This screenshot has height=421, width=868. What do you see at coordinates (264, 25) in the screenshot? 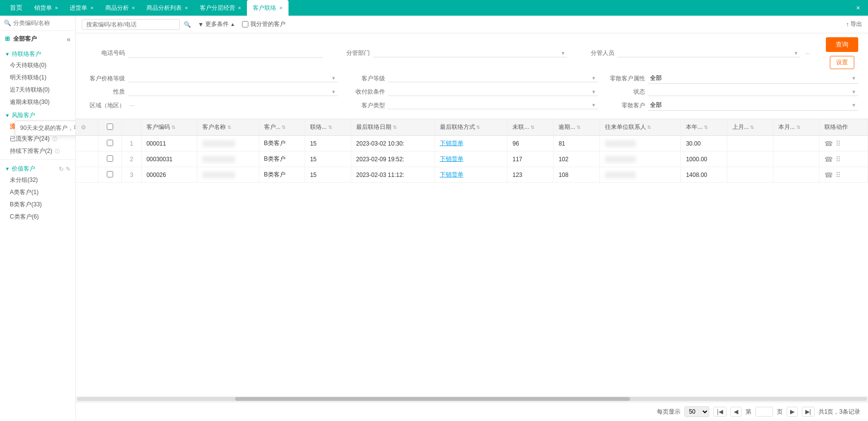
I see `my-customers-check: 我分管的客户` at bounding box center [264, 25].